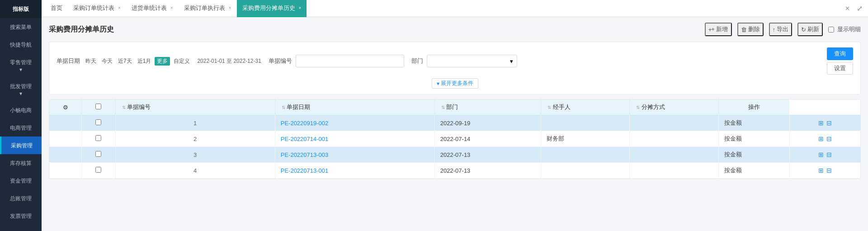  What do you see at coordinates (21, 181) in the screenshot?
I see `sidebar-item-finance: 资金管理` at bounding box center [21, 181].